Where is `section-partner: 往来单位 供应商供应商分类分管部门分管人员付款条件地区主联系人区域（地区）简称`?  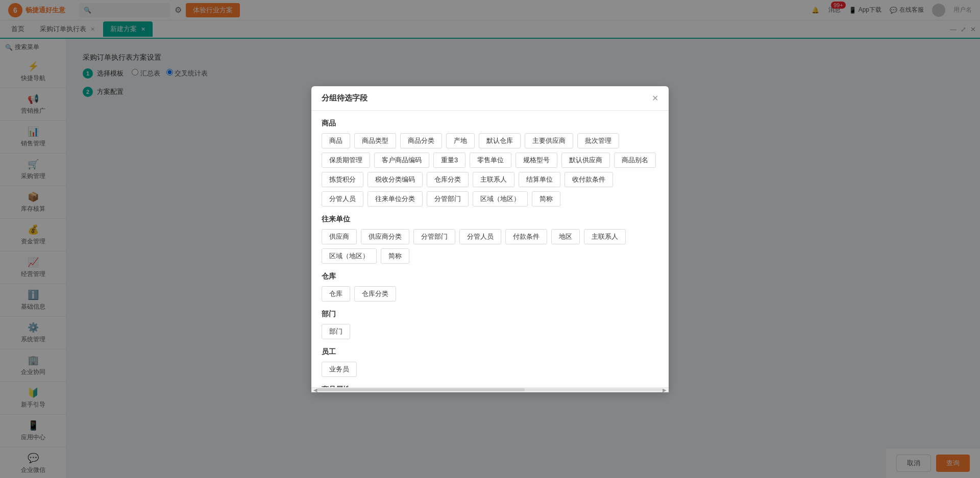 section-partner: 往来单位 供应商供应商分类分管部门分管人员付款条件地区主联系人区域（地区）简称 is located at coordinates (490, 239).